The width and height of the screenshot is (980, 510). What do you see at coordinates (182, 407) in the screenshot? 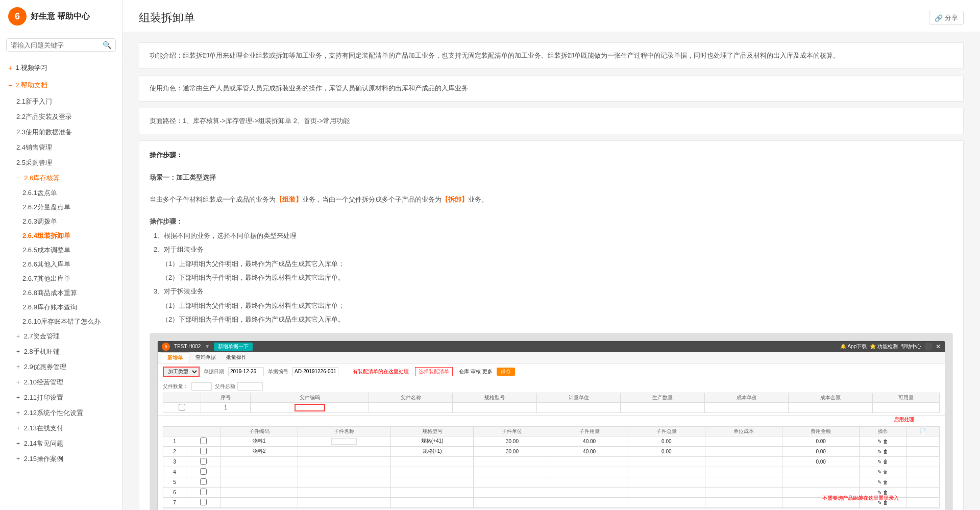
I see `row-check` at bounding box center [182, 407].